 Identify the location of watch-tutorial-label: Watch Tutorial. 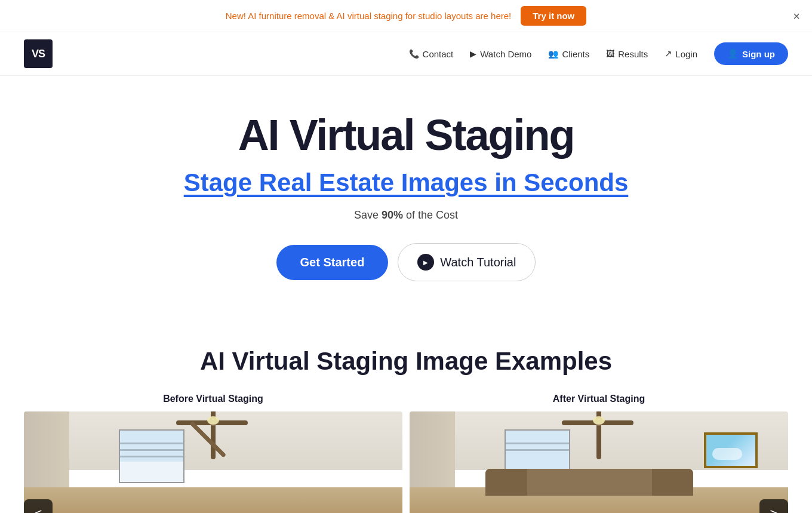
(478, 263).